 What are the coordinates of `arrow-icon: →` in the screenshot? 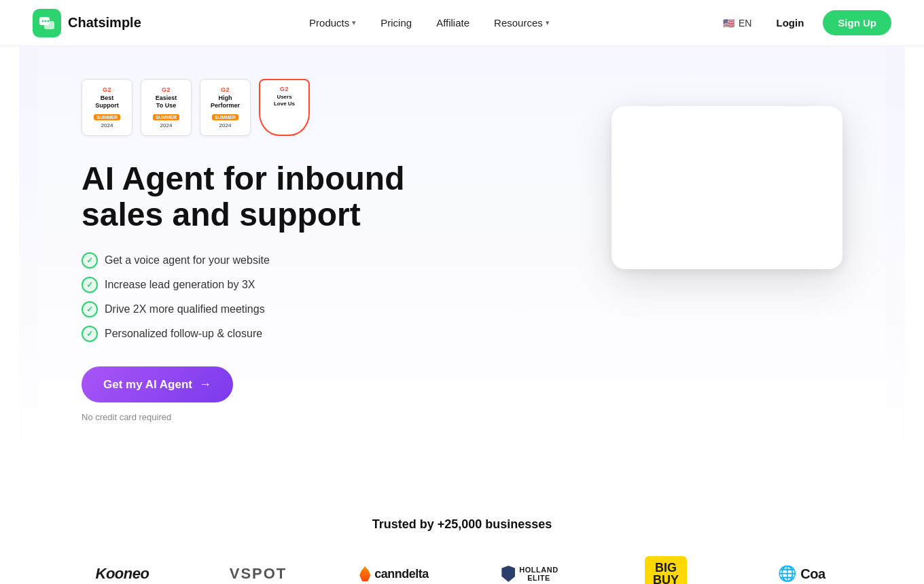 It's located at (205, 385).